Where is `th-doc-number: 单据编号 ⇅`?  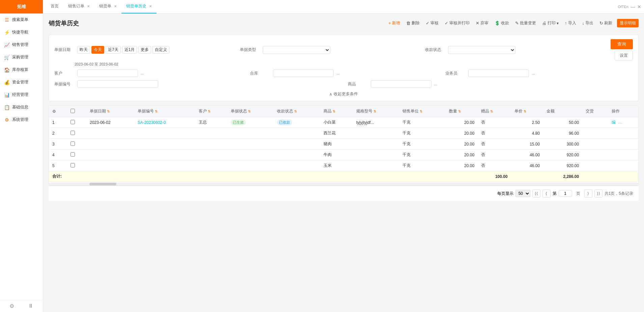
th-doc-number: 单据编号 ⇅ is located at coordinates (165, 111).